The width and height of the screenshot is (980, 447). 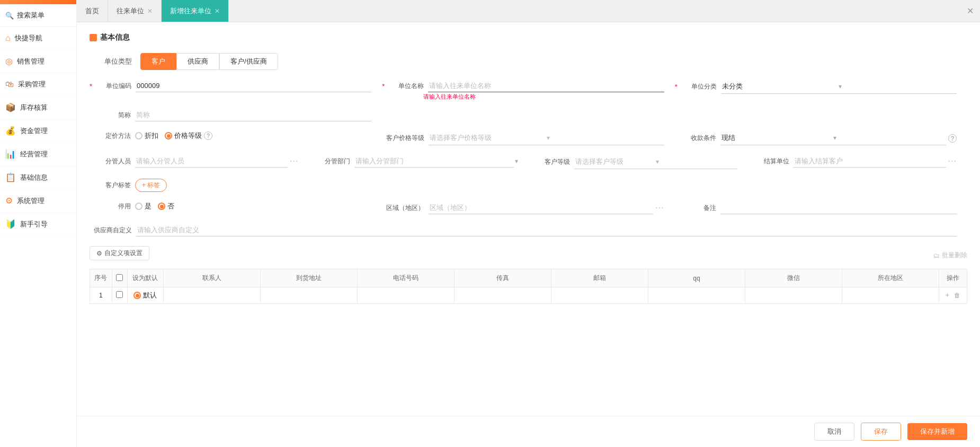 I want to click on radio-price-level-circle, so click(x=168, y=136).